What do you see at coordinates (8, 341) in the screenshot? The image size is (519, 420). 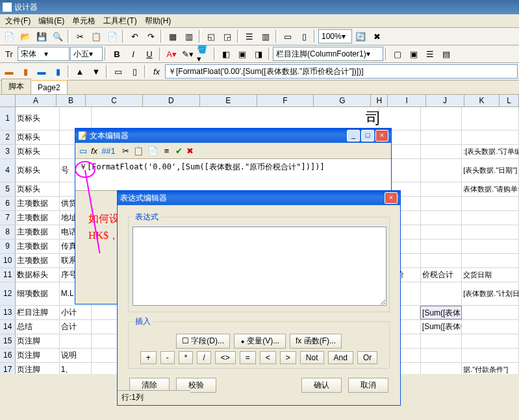 I see `row-header: 15` at bounding box center [8, 341].